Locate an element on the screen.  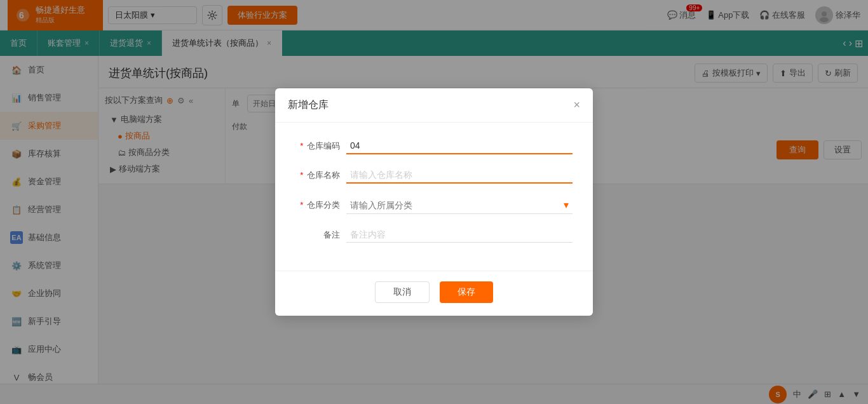
category-input is located at coordinates (457, 205).